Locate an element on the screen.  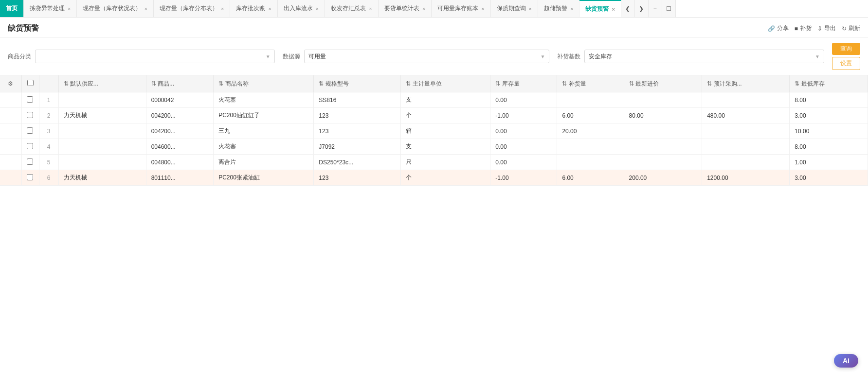
share-button: 🔗 分享 is located at coordinates (778, 28).